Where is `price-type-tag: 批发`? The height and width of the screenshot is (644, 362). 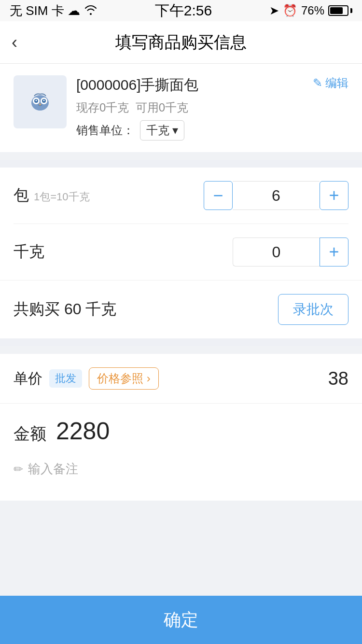
price-type-tag: 批发 is located at coordinates (66, 378).